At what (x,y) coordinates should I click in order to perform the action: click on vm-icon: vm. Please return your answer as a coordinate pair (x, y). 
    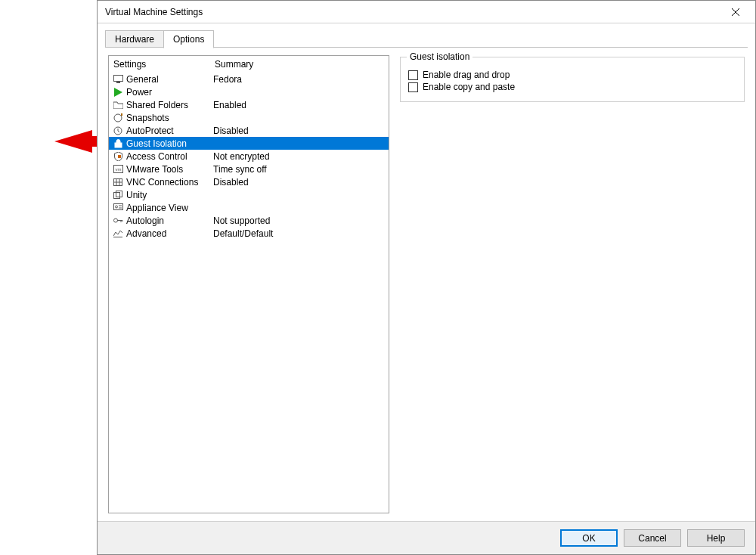
    Looking at the image, I should click on (118, 169).